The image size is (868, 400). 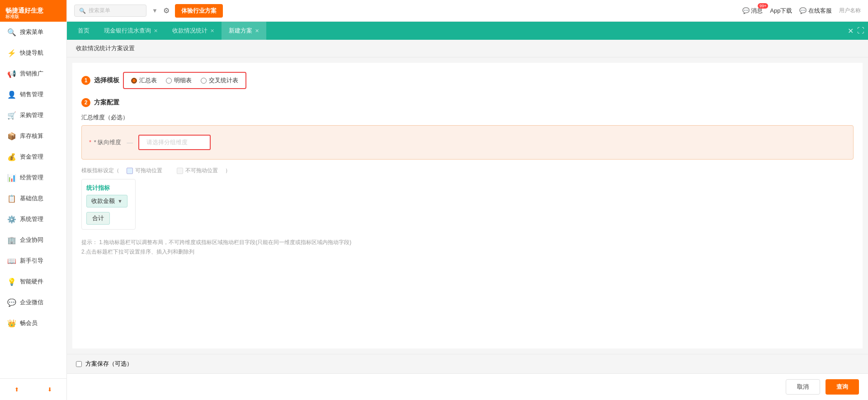 I want to click on sidebar-item-guide: 📖 新手引导, so click(x=33, y=261).